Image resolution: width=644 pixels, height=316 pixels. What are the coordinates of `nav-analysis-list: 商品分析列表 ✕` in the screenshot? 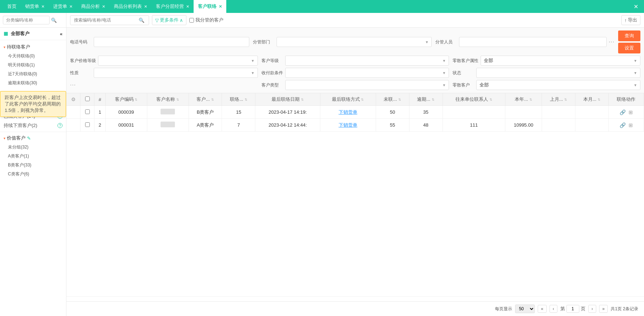 It's located at (131, 6).